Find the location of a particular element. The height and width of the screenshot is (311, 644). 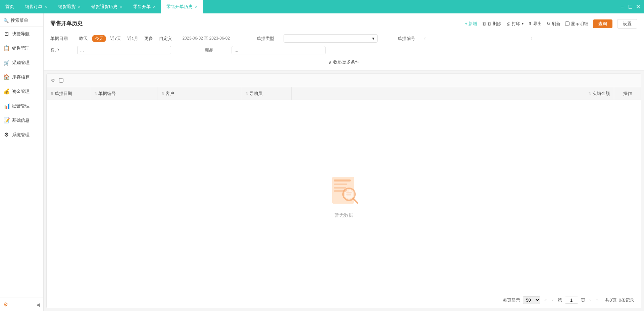

date-opt-1month: 近1月 is located at coordinates (133, 39).